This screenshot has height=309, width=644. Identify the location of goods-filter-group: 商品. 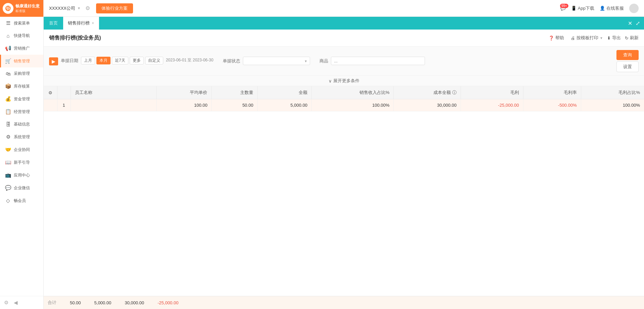
(372, 61).